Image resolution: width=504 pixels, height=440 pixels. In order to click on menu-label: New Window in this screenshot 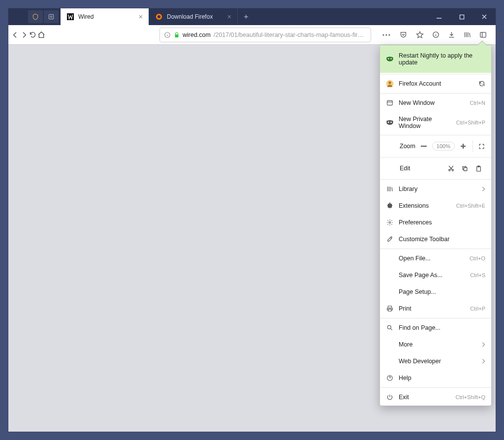, I will do `click(432, 103)`.